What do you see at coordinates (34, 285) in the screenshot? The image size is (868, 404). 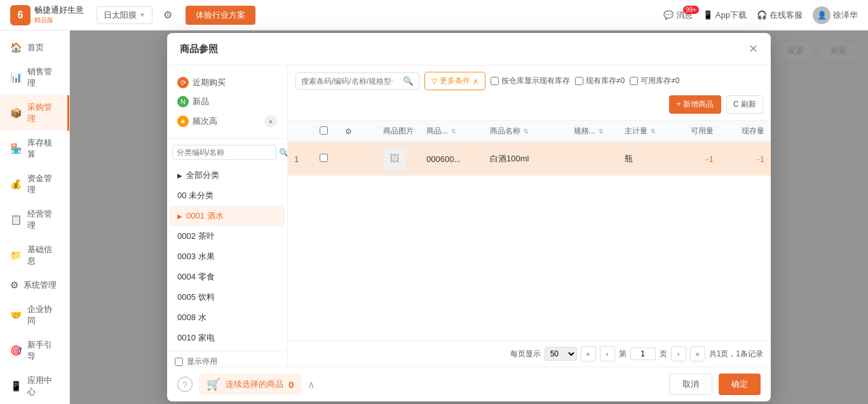 I see `sidebar-item-system: ⚙ 系统管理` at bounding box center [34, 285].